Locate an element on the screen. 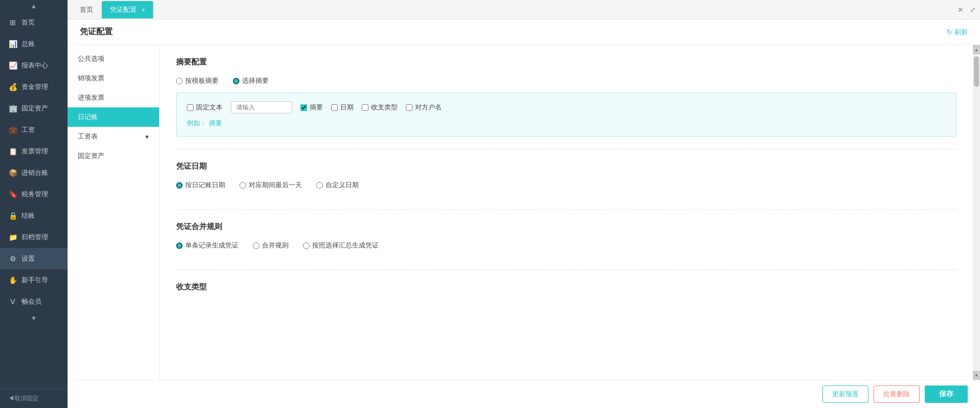  radio-template-input is located at coordinates (179, 81).